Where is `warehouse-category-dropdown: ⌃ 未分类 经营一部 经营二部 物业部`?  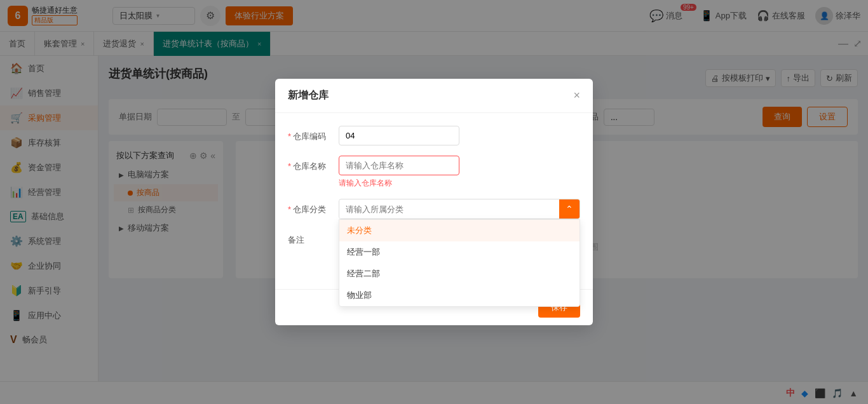
warehouse-category-dropdown: ⌃ 未分类 经营一部 经营二部 物业部 is located at coordinates (459, 209).